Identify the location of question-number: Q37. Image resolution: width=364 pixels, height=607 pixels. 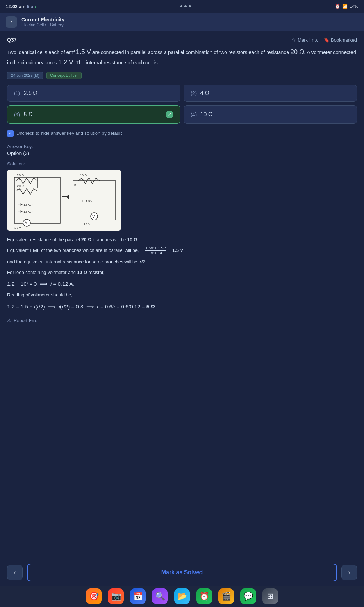
(12, 40).